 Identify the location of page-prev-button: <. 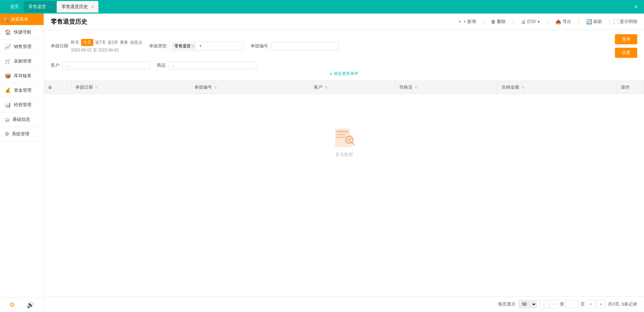
(554, 304).